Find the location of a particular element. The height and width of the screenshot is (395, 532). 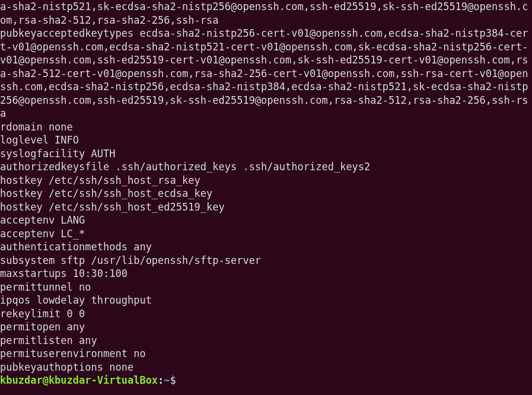

prompt-user-host: kbuzdar@kbuzdar-VirtualBox is located at coordinates (79, 380).